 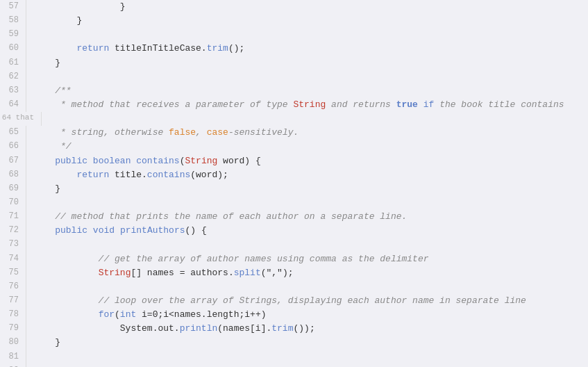 I want to click on code-line: 66 */, so click(x=294, y=147).